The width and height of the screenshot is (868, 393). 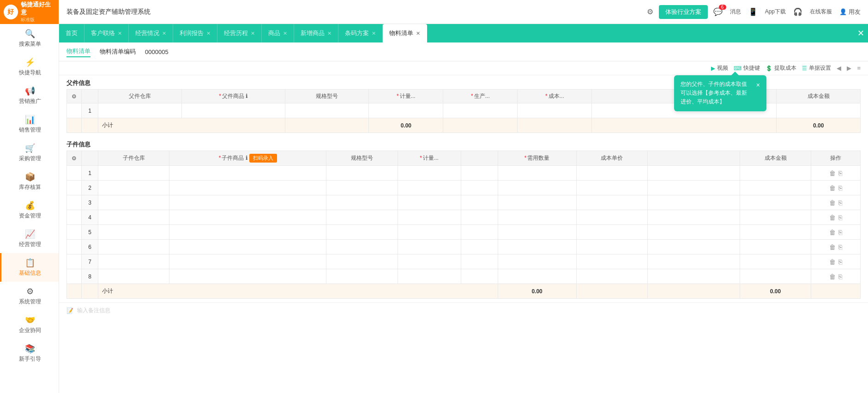 What do you see at coordinates (719, 68) in the screenshot?
I see `view-btn: ▶ 视频` at bounding box center [719, 68].